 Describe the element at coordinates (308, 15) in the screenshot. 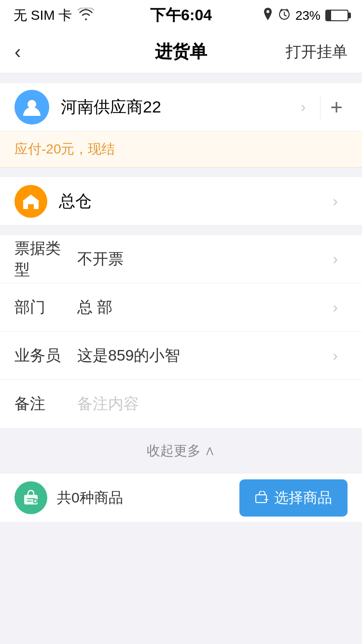

I see `battery-percent: 23%` at that location.